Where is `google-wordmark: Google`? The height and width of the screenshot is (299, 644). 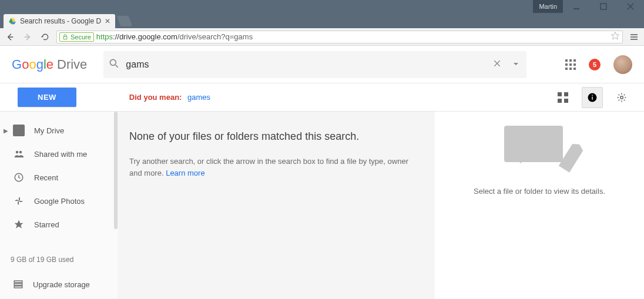
google-wordmark: Google is located at coordinates (33, 65).